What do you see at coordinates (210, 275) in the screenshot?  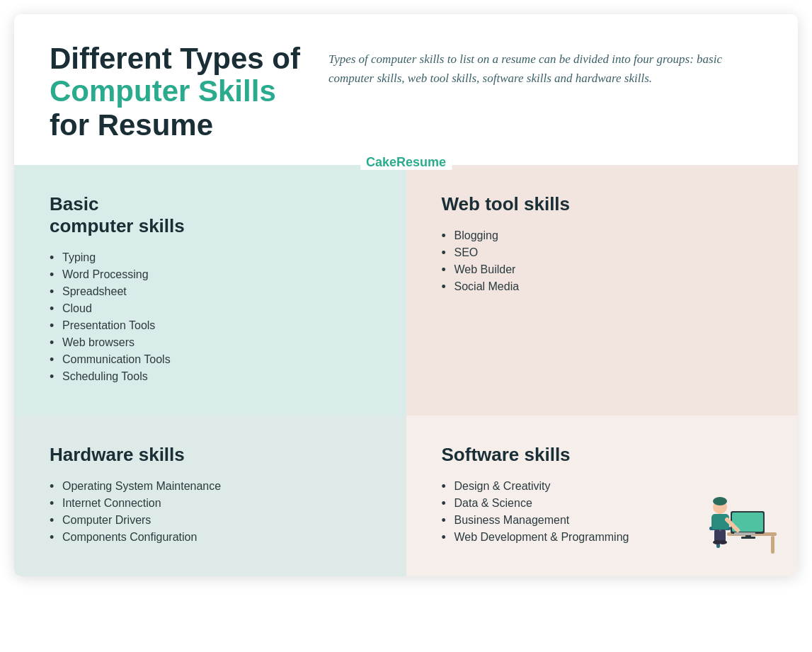 I see `list-item: Word Processing` at bounding box center [210, 275].